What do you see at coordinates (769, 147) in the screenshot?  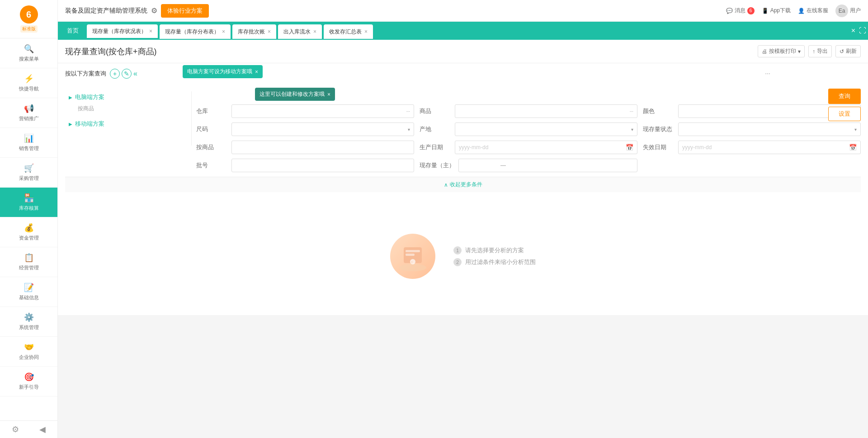 I see `expire-date-input: yyyy-mm-dd 📅` at bounding box center [769, 147].